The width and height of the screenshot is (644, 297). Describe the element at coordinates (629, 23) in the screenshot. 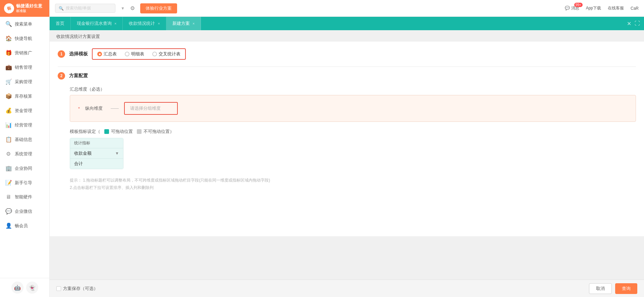

I see `tab-close-icon: ✕` at that location.